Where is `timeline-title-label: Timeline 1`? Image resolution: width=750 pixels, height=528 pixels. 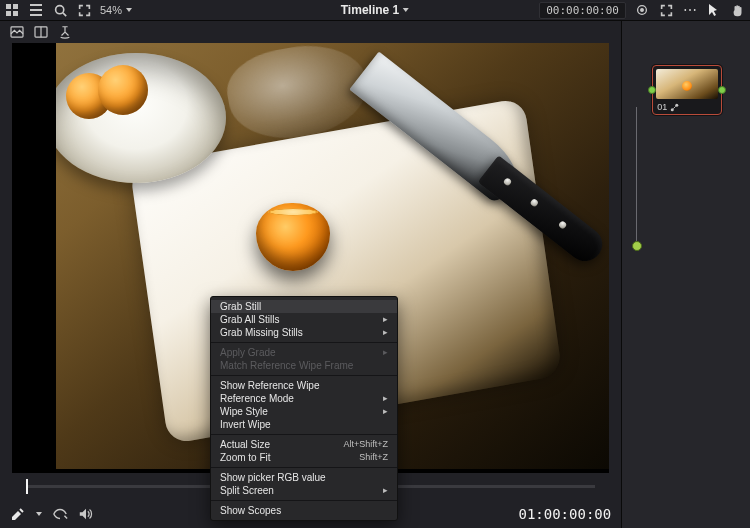
timeline-title-label: Timeline 1 is located at coordinates (370, 10).